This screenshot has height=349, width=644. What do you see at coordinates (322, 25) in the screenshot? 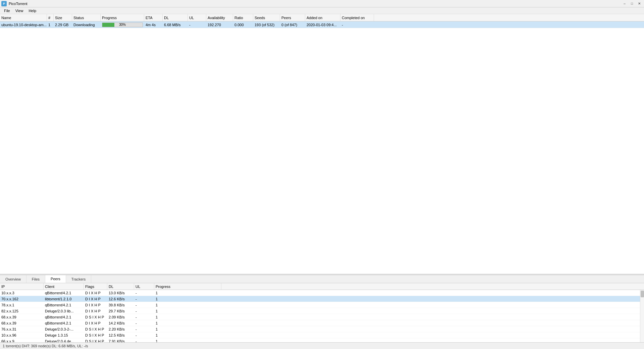
I see `table-row: ubuntu-19.10-desktop-am... 1 2.29 GB Dow…` at bounding box center [322, 25].